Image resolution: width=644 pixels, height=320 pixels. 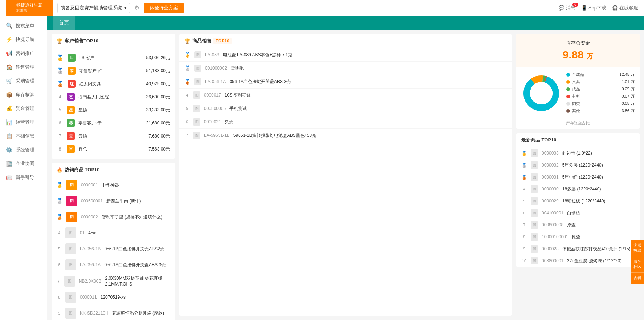 I want to click on sidebar-label-operations: 经营管理, so click(x=25, y=122).